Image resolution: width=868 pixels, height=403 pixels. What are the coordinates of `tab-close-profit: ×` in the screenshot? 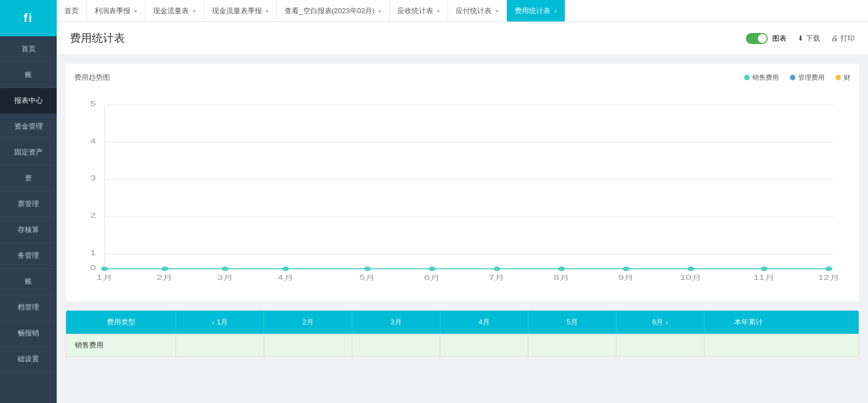 It's located at (135, 11).